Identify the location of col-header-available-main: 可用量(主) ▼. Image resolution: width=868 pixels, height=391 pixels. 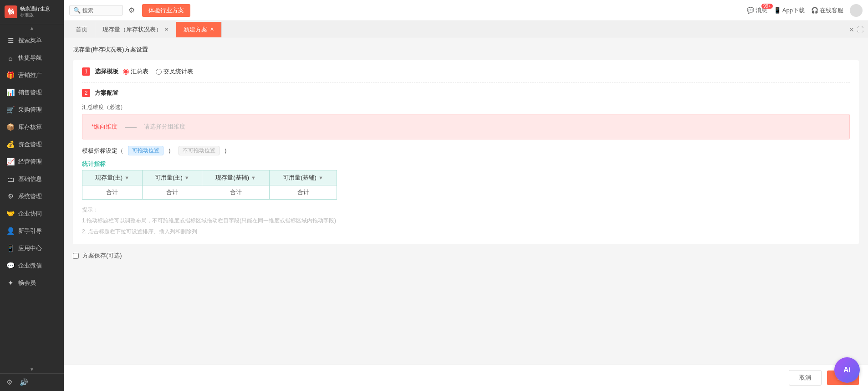
(172, 178).